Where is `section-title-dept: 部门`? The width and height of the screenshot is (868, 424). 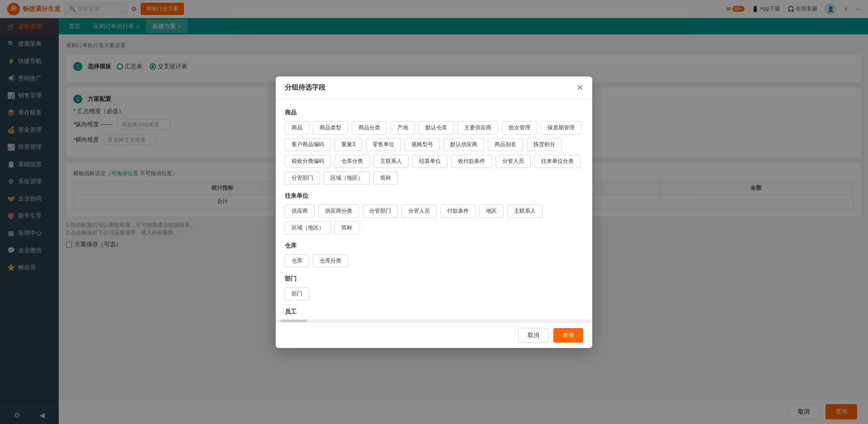
section-title-dept: 部门 is located at coordinates (434, 279).